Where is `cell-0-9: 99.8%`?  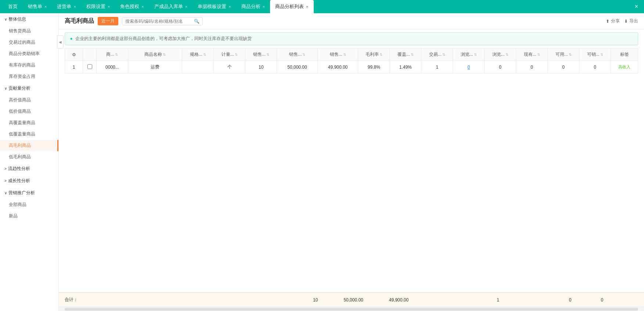
cell-0-9: 99.8% is located at coordinates (374, 67).